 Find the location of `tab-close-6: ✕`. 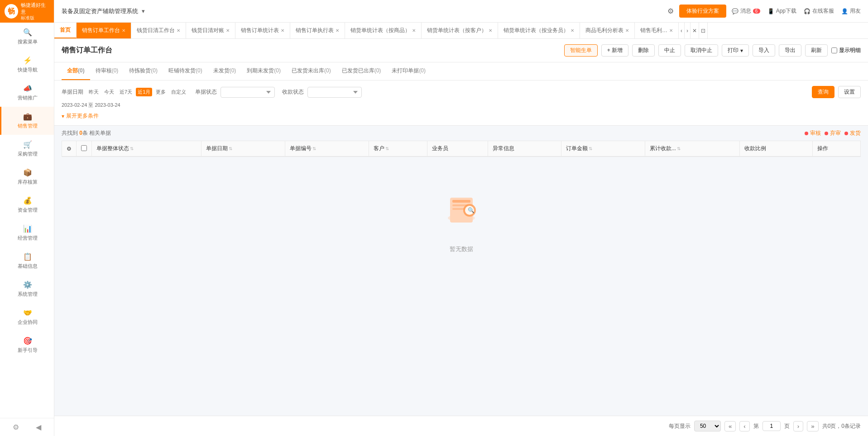

tab-close-6: ✕ is located at coordinates (414, 31).